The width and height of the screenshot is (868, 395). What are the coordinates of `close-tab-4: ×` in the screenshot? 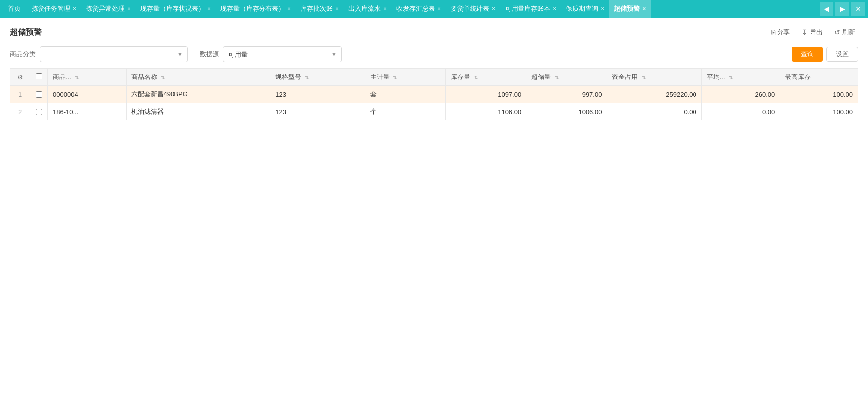 It's located at (337, 9).